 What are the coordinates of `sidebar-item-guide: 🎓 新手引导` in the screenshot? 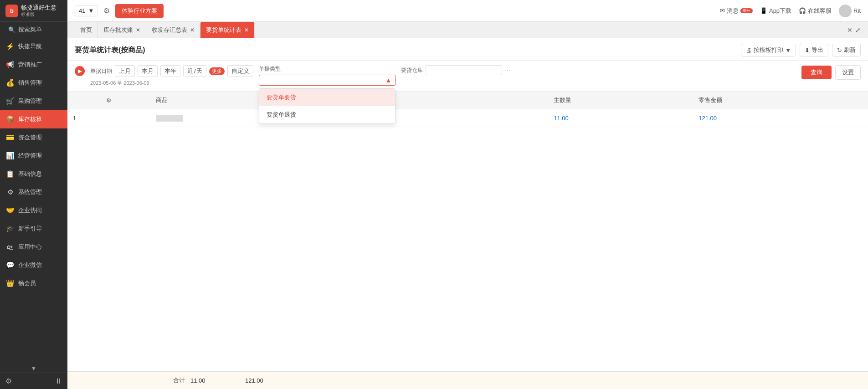 It's located at (34, 229).